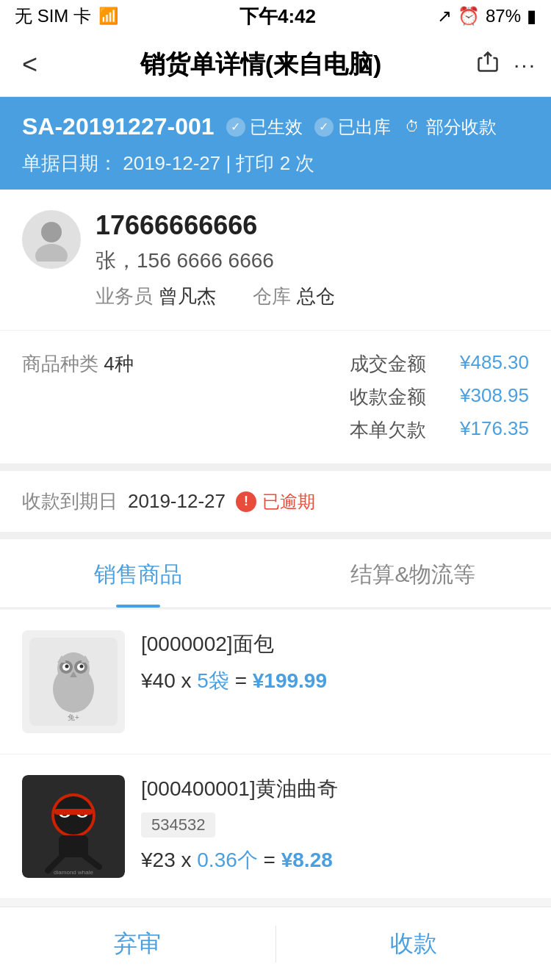  What do you see at coordinates (66, 16) in the screenshot?
I see `status-left: 无 SIM 卡 📶` at bounding box center [66, 16].